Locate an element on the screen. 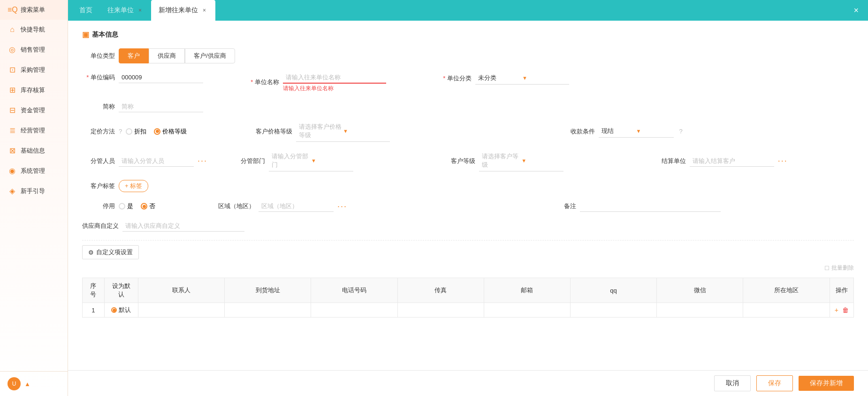 Image resolution: width=868 pixels, height=396 pixels. save-and-new-button: 保存并新增 is located at coordinates (826, 383).